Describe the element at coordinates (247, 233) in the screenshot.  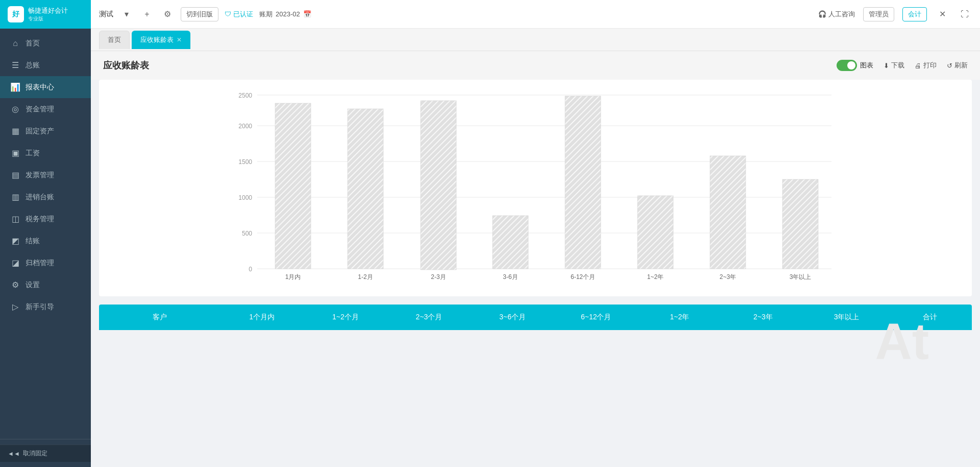
I see `svg-text: 500` at that location.